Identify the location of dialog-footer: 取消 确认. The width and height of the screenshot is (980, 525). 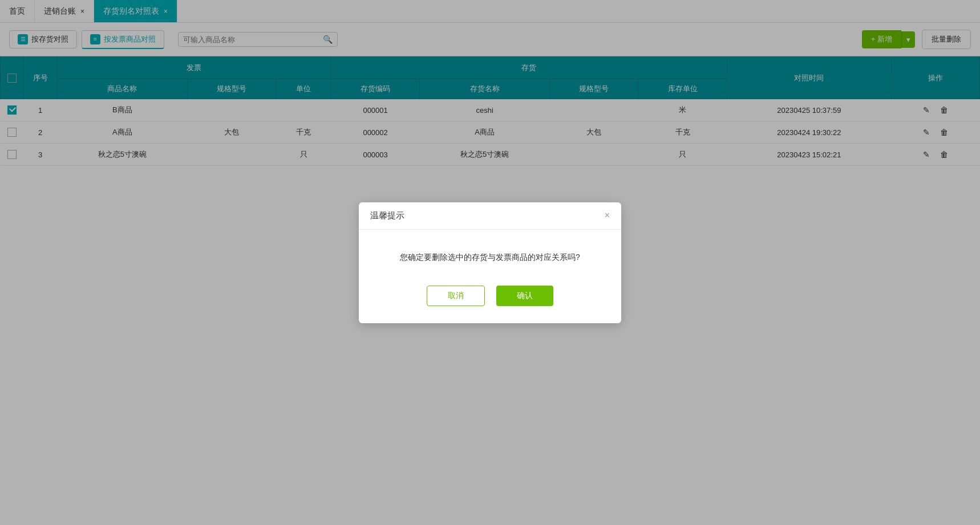
(490, 302).